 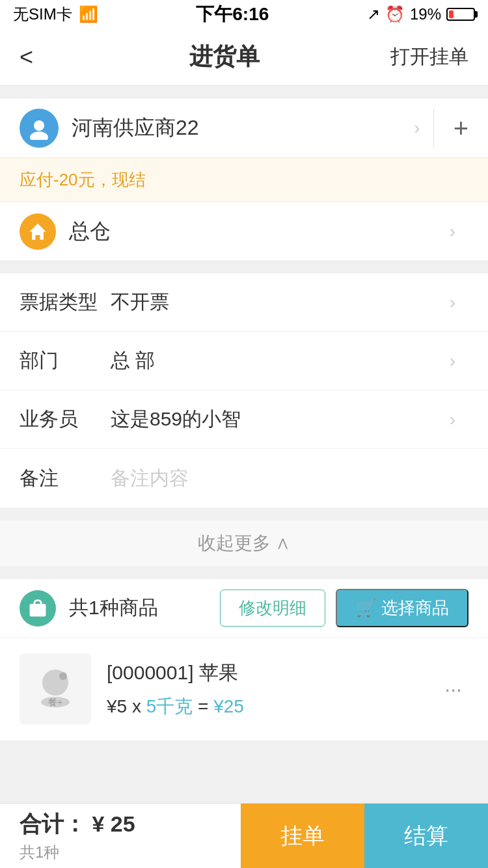 I want to click on nav-bar: < 进货单 打开挂单, so click(x=244, y=57).